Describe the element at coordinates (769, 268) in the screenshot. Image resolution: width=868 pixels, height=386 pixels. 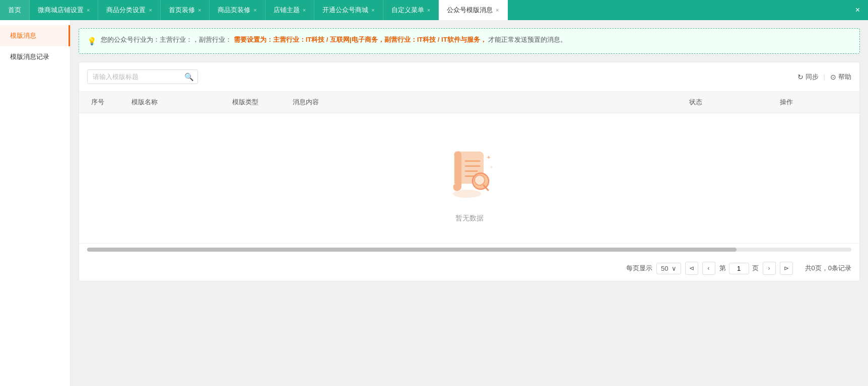
I see `next-page-icon: ›` at that location.